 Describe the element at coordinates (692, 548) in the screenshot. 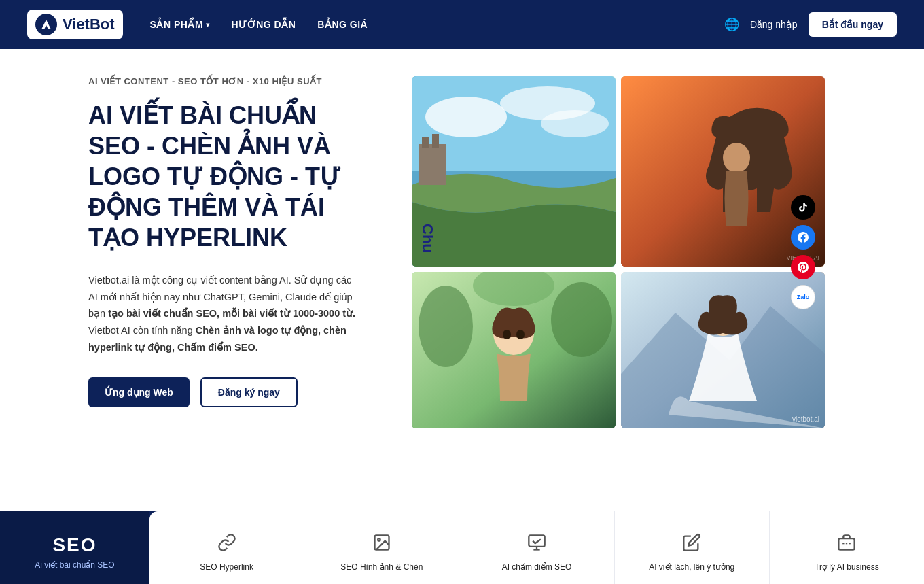

I see `feature-writing: AI viết lách, lên ý tưởng` at that location.